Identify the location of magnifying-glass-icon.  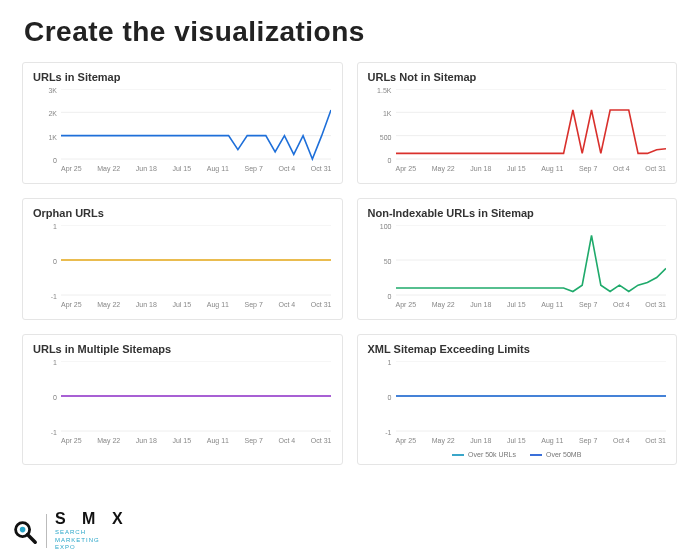
(24, 531).